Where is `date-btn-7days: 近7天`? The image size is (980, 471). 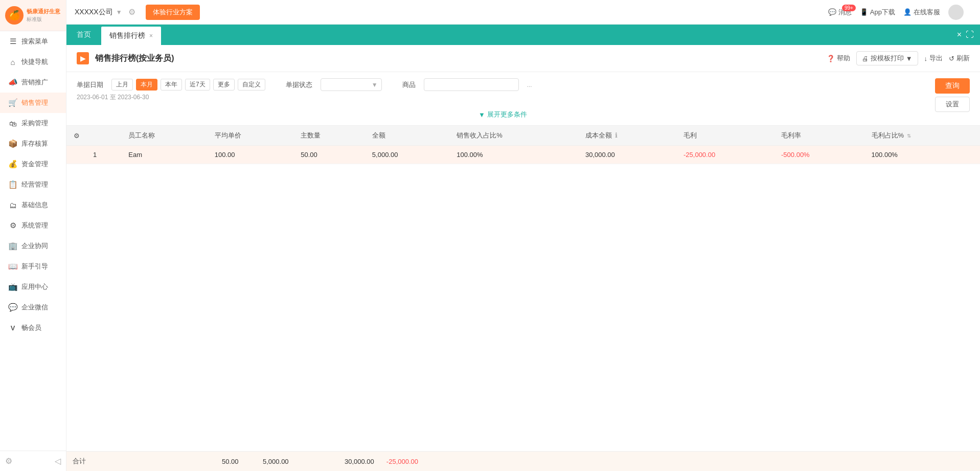 date-btn-7days: 近7天 is located at coordinates (197, 85).